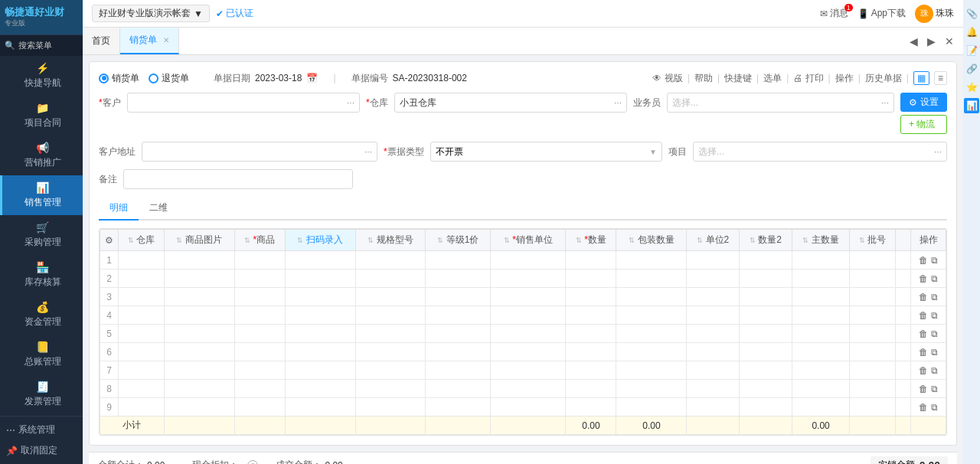 This screenshot has height=464, width=980. I want to click on sidebar-item-purchase: 🛒 采购管理, so click(41, 235).